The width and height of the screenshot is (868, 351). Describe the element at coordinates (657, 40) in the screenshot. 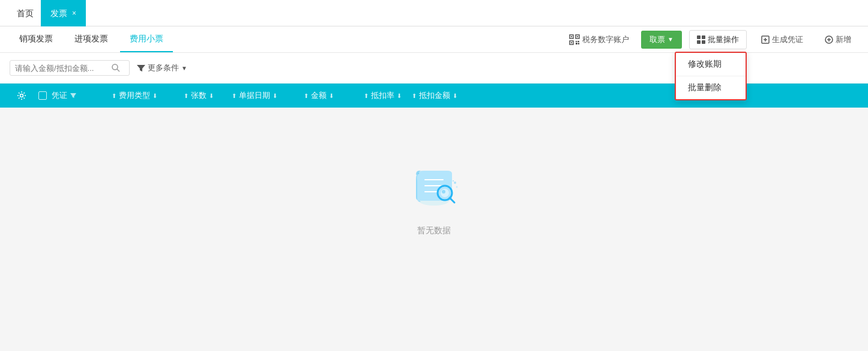

I see `get-ticket-label: 取票` at that location.